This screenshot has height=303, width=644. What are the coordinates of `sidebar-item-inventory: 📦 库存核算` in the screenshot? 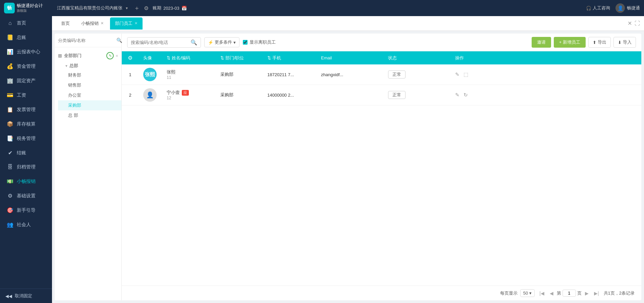 It's located at (26, 124).